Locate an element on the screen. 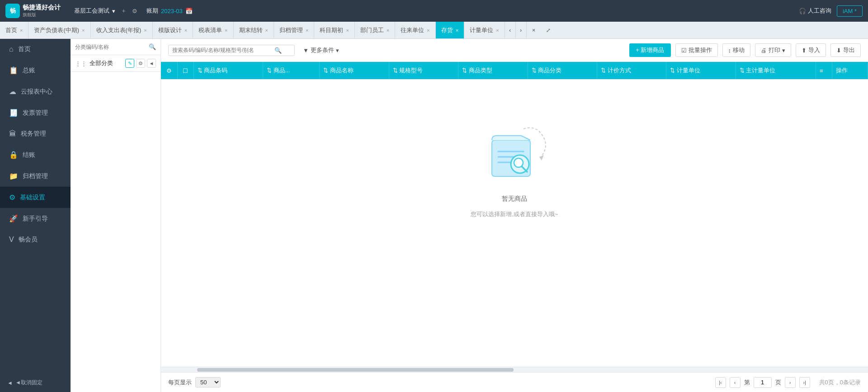 The width and height of the screenshot is (868, 392). sidebar-item-close: 🔒 结账 is located at coordinates (35, 155).